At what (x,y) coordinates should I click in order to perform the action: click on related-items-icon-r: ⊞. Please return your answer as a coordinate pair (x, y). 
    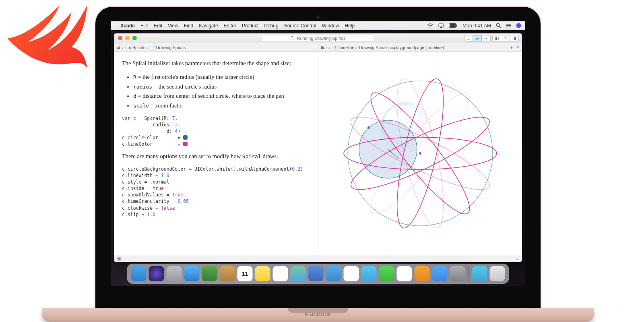
    Looking at the image, I should click on (323, 47).